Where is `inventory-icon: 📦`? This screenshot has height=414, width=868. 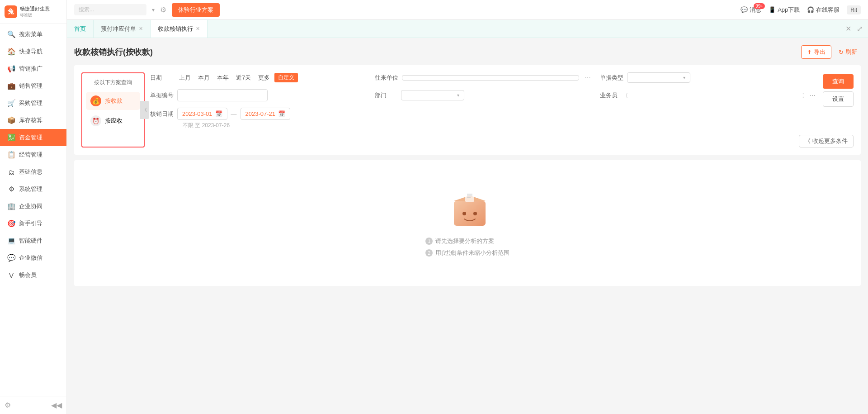
inventory-icon: 📦 is located at coordinates (11, 120).